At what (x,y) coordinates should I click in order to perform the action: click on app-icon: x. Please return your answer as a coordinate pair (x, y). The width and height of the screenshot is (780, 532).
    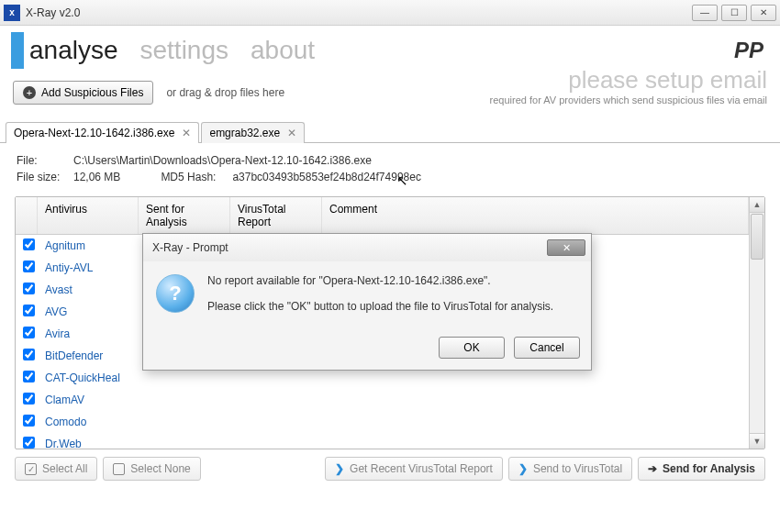
    Looking at the image, I should click on (12, 13).